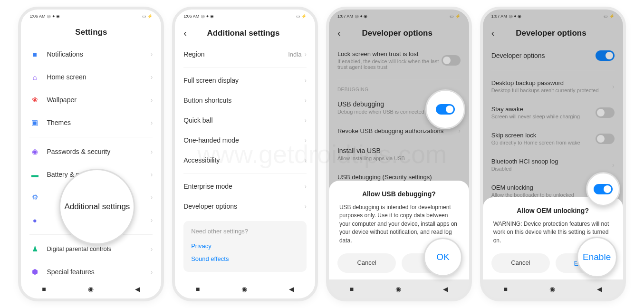  I want to click on row-devopt: Developer options, so click(553, 56).